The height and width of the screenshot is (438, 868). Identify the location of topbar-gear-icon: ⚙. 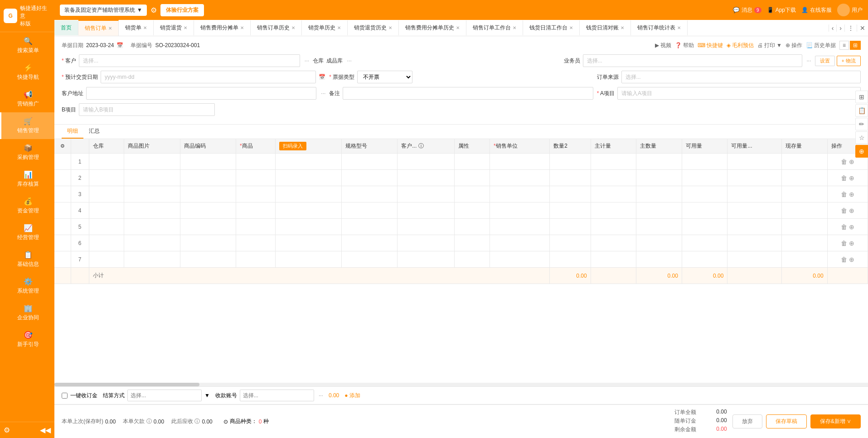
(154, 10).